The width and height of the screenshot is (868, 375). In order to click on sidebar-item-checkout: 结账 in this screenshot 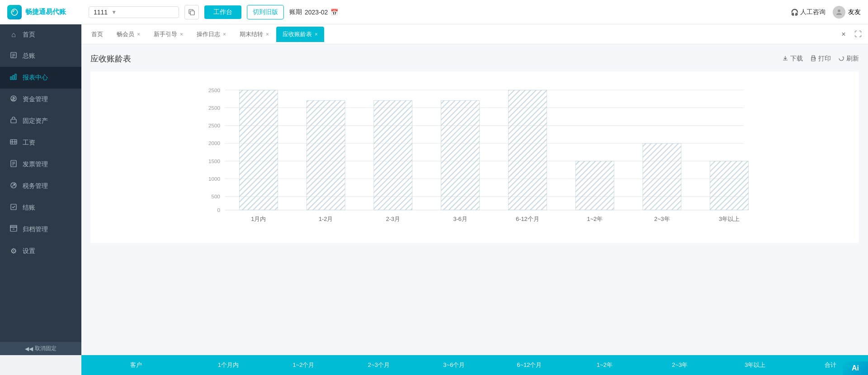, I will do `click(41, 208)`.